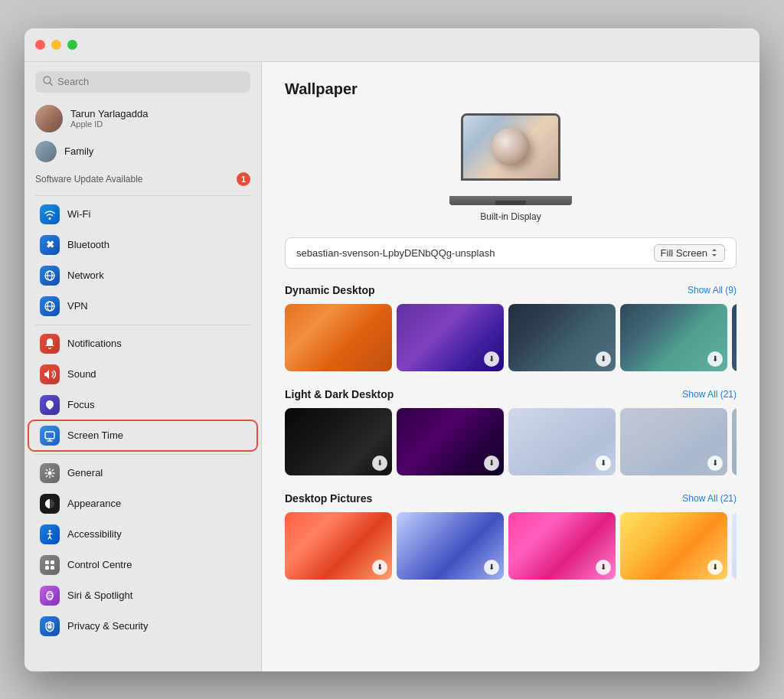 Image resolution: width=784 pixels, height=699 pixels. I want to click on sidebar-item-software-update: Software Update Available 1, so click(142, 179).